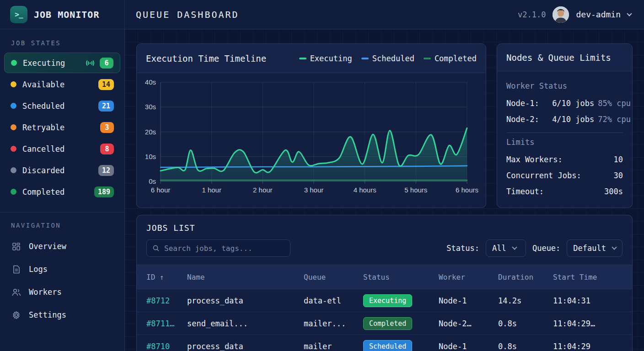  Describe the element at coordinates (62, 127) in the screenshot. I see `job-states-list: Executing6Available14Scheduled21Retryabl…` at that location.